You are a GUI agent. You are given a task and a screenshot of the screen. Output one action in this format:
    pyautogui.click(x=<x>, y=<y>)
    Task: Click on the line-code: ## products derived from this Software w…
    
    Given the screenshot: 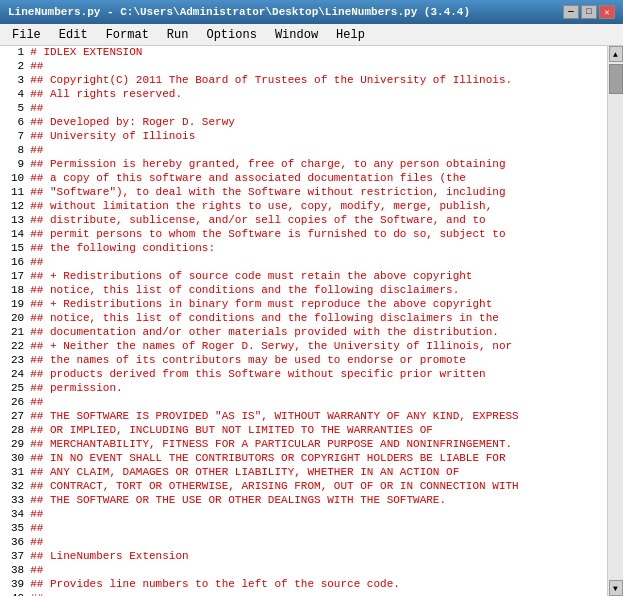 What is the action you would take?
    pyautogui.click(x=318, y=375)
    